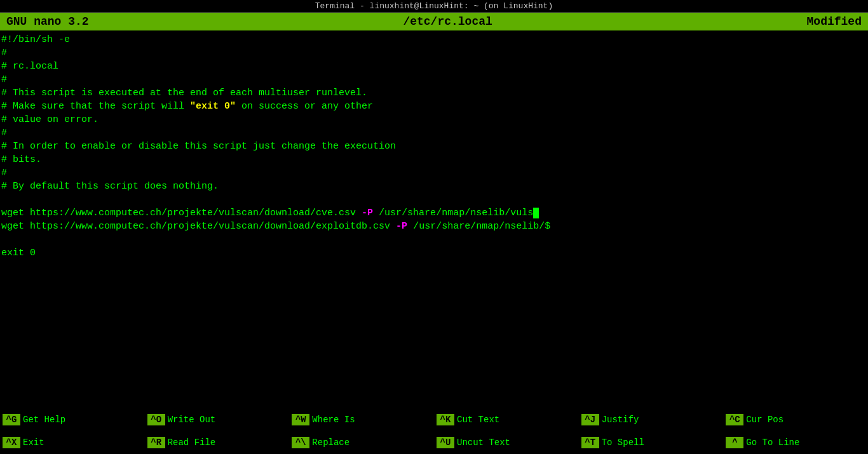  I want to click on shortcut-key-g: ^G, so click(11, 420).